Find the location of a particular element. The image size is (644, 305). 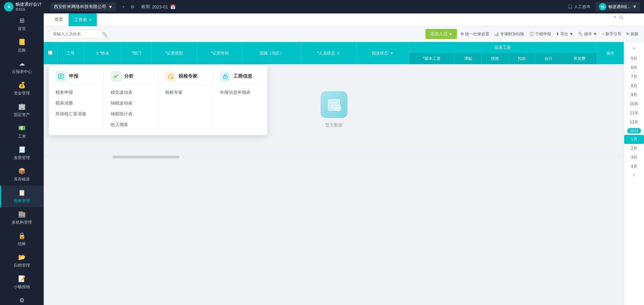

menu-expert: 税检专家 is located at coordinates (186, 92).